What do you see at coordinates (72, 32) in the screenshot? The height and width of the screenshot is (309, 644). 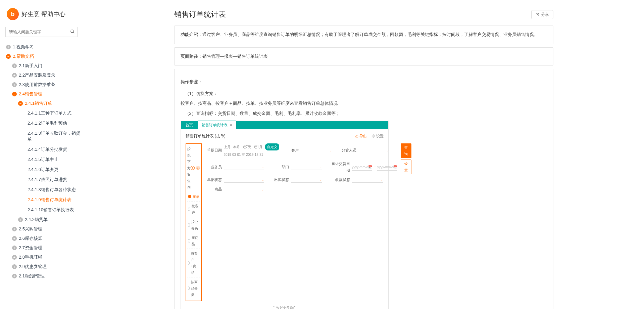 I see `search-icon` at bounding box center [72, 32].